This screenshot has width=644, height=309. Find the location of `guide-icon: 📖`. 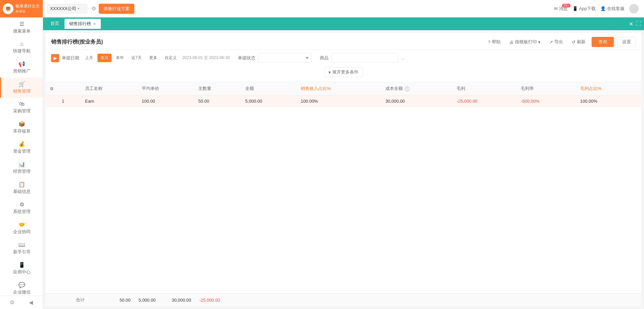

guide-icon: 📖 is located at coordinates (22, 245).